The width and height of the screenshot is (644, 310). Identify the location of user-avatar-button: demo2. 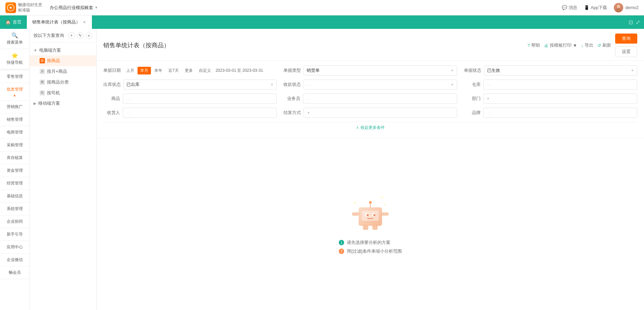
(626, 8).